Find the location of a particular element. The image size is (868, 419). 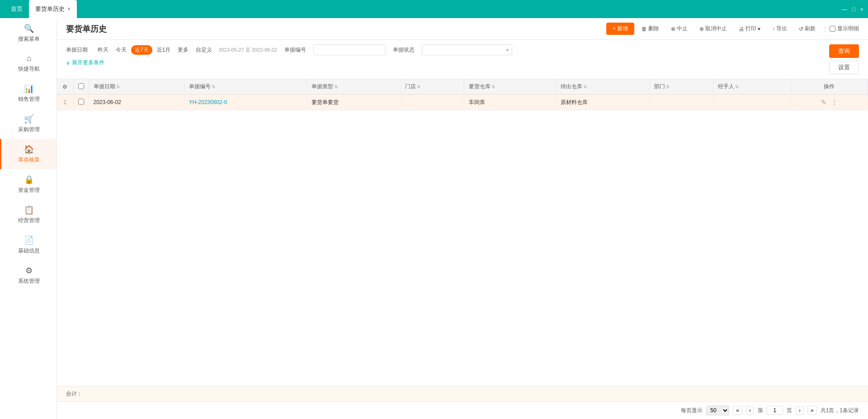

date-filter-label: 单据日期 is located at coordinates (77, 50).